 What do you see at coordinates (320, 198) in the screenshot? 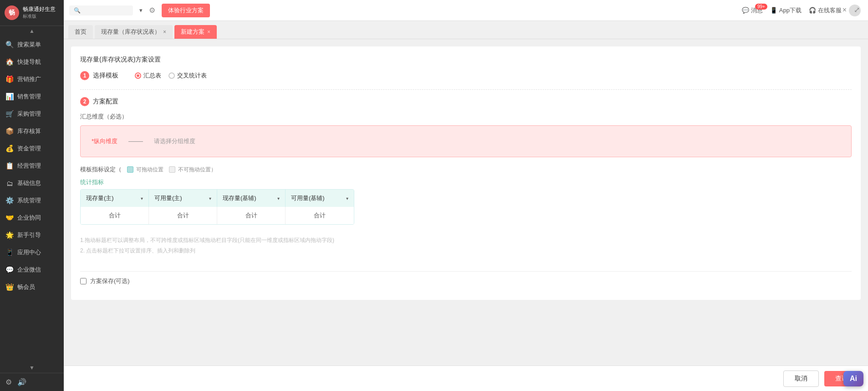
I see `col-header-3: 可用量(基辅) ▾` at bounding box center [320, 198].